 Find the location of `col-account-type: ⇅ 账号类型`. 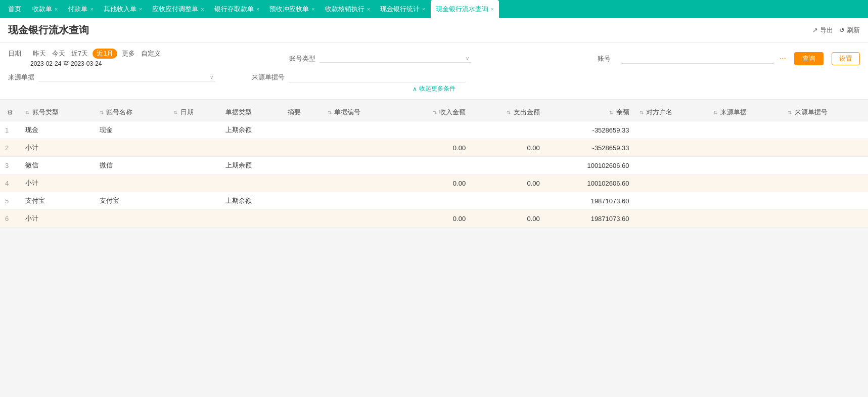

col-account-type: ⇅ 账号类型 is located at coordinates (58, 112).